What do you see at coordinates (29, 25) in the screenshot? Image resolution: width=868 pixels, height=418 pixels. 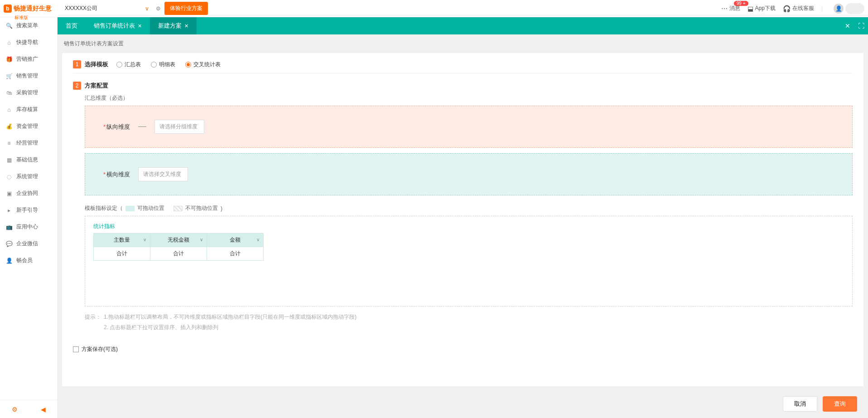 I see `sidebar-item-search-menu: 🔍搜索菜单` at bounding box center [29, 25].